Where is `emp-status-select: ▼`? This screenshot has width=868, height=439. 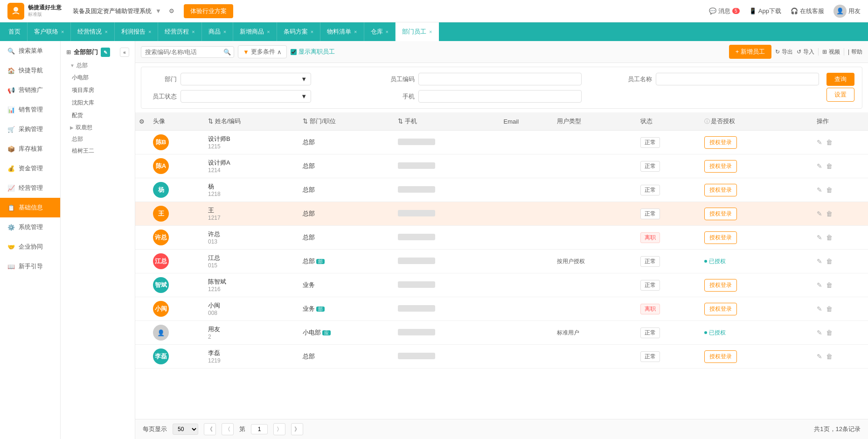 emp-status-select: ▼ is located at coordinates (246, 96).